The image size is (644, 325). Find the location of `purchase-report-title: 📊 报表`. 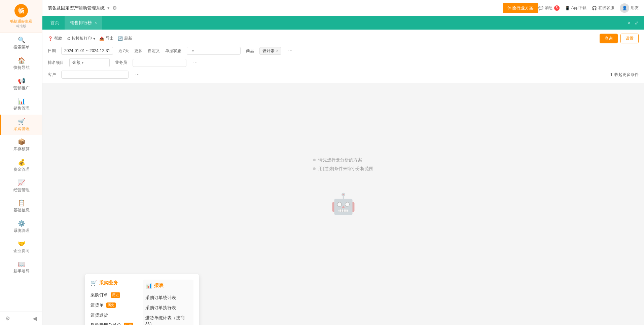

purchase-report-title: 📊 报表 is located at coordinates (168, 286).